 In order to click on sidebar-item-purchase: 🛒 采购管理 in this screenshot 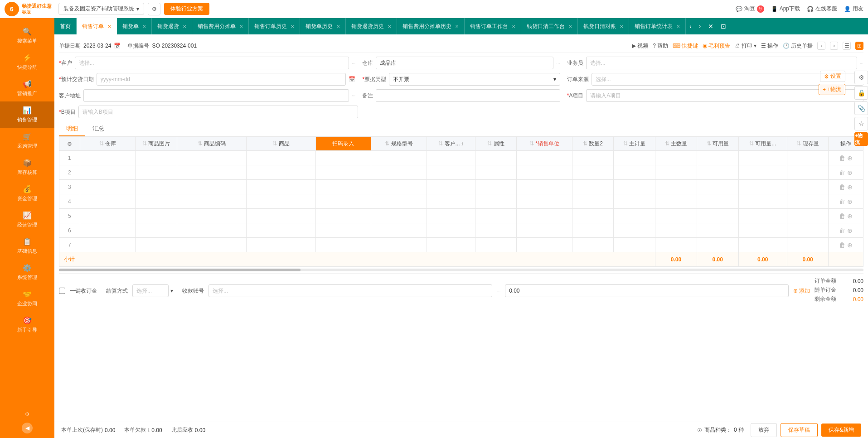, I will do `click(27, 141)`.